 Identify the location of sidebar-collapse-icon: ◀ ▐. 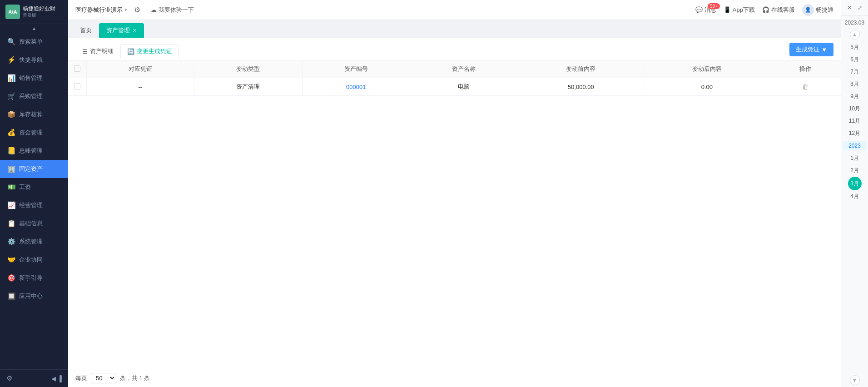
(56, 379).